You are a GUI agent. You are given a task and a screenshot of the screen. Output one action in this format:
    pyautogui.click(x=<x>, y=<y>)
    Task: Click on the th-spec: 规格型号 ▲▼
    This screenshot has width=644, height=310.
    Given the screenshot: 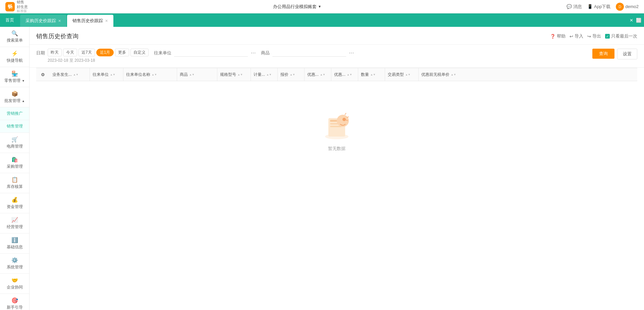 What is the action you would take?
    pyautogui.click(x=234, y=74)
    